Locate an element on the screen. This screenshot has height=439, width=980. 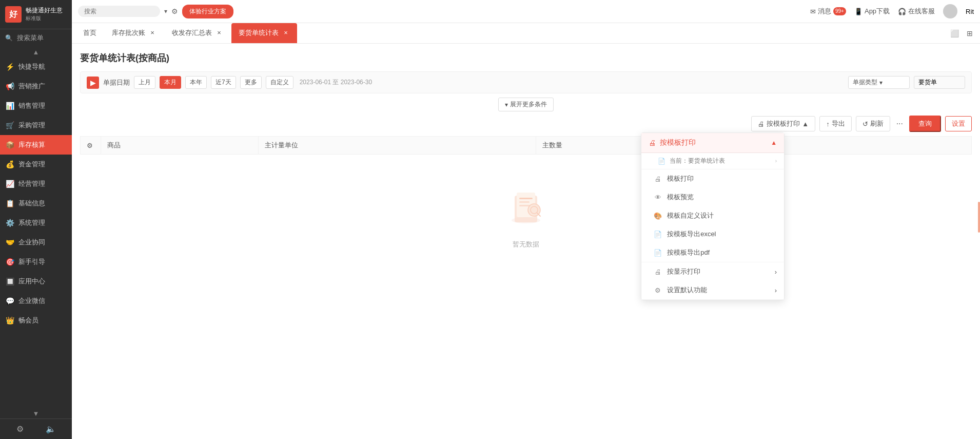
tab-maximize-btn: ⬜ is located at coordinates (954, 33).